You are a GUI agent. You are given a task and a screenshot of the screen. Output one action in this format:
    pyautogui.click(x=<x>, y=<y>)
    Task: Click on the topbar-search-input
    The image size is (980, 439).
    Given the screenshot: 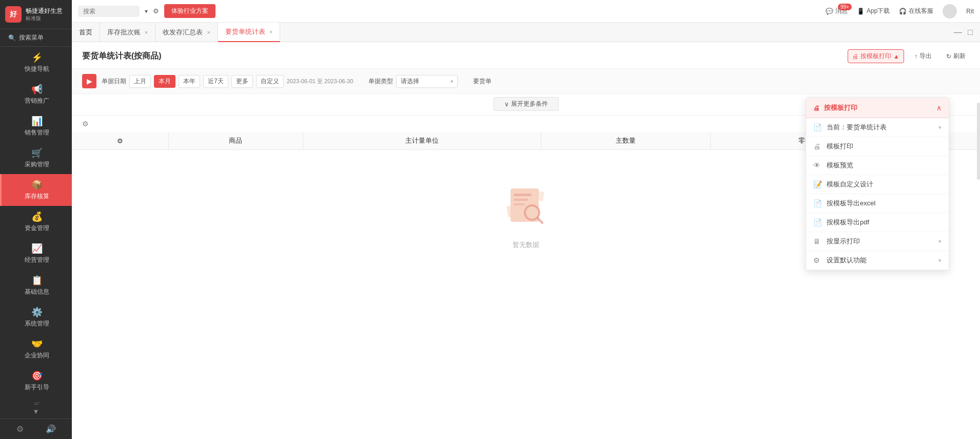 What is the action you would take?
    pyautogui.click(x=109, y=11)
    